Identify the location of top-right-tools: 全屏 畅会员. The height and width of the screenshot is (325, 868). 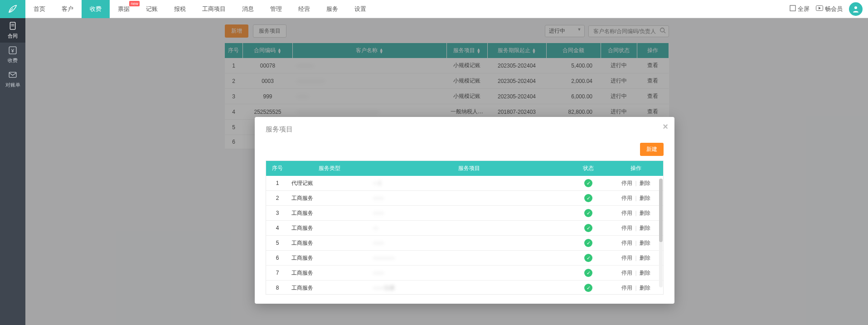
(829, 9).